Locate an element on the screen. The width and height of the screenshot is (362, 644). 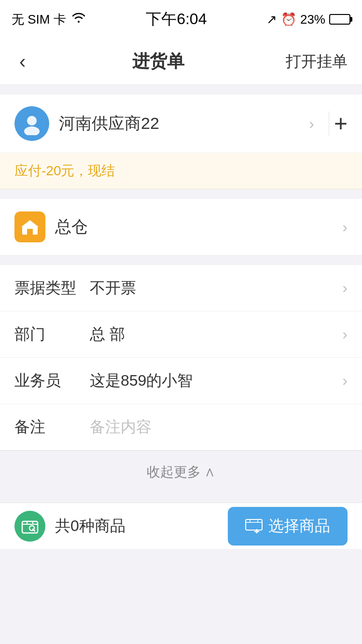
add-supplier-button: + is located at coordinates (341, 124).